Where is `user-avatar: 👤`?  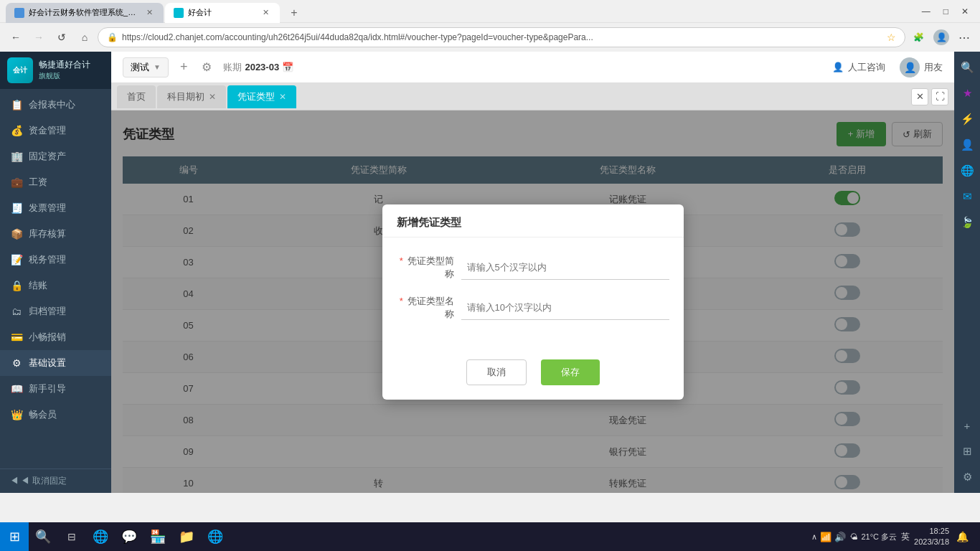 user-avatar: 👤 is located at coordinates (910, 67).